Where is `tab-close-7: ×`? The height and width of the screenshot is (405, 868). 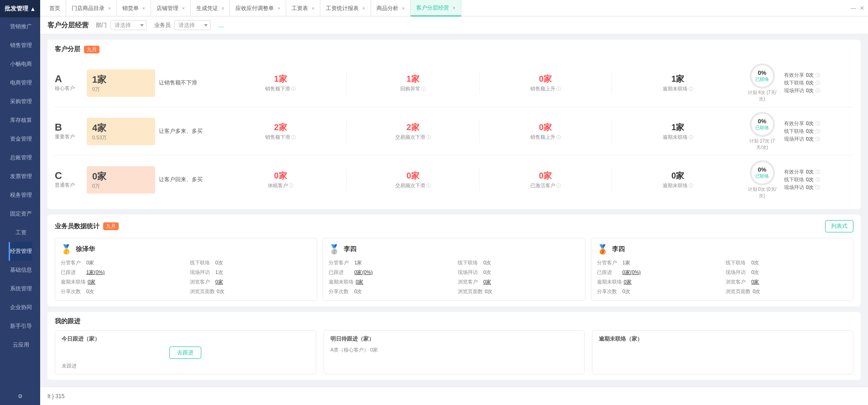 tab-close-7: × is located at coordinates (364, 8).